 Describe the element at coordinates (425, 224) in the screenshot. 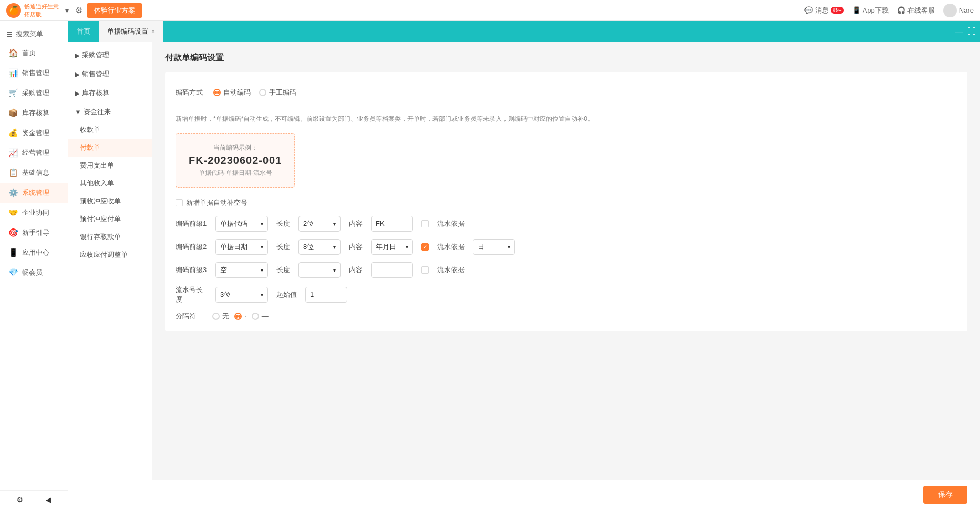

I see `stream1-checkbox` at that location.